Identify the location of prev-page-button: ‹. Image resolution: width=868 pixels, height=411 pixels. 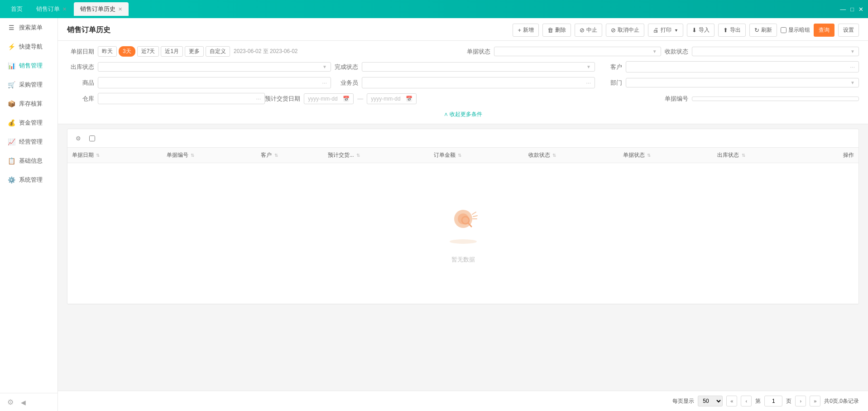
(746, 401).